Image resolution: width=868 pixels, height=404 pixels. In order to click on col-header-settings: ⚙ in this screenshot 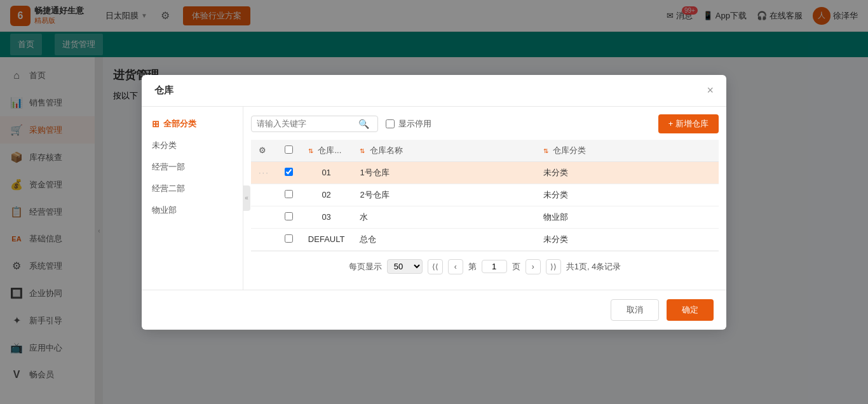, I will do `click(264, 151)`.